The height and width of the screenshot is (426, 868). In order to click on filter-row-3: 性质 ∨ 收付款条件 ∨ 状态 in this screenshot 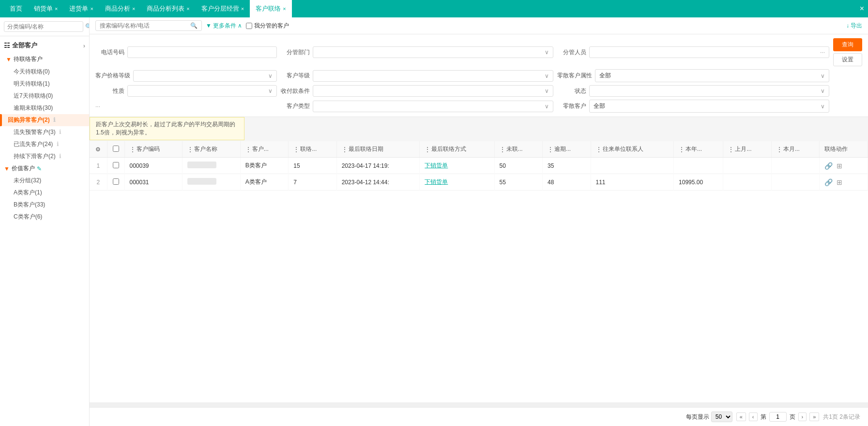, I will do `click(479, 91)`.